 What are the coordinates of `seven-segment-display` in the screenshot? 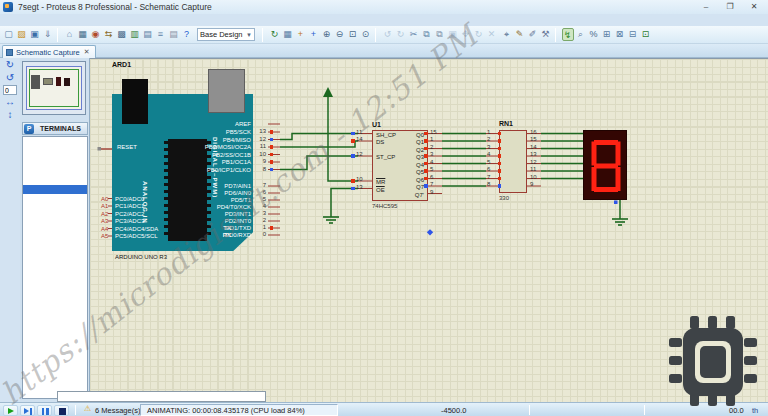 It's located at (605, 166).